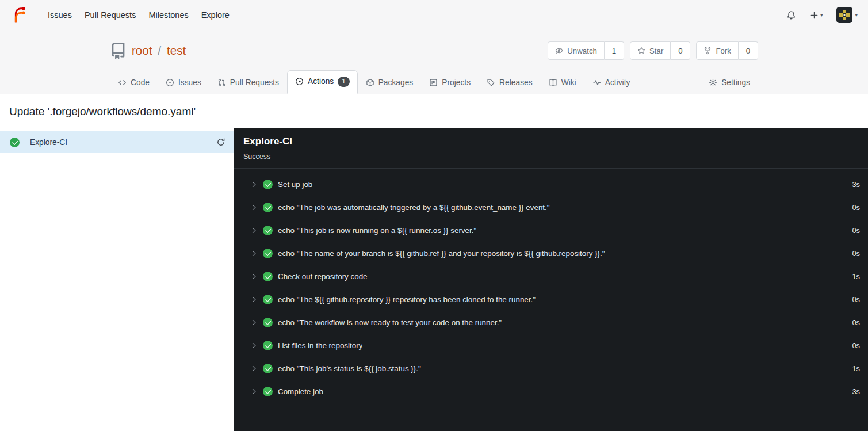  I want to click on tab-issues: Issues, so click(183, 83).